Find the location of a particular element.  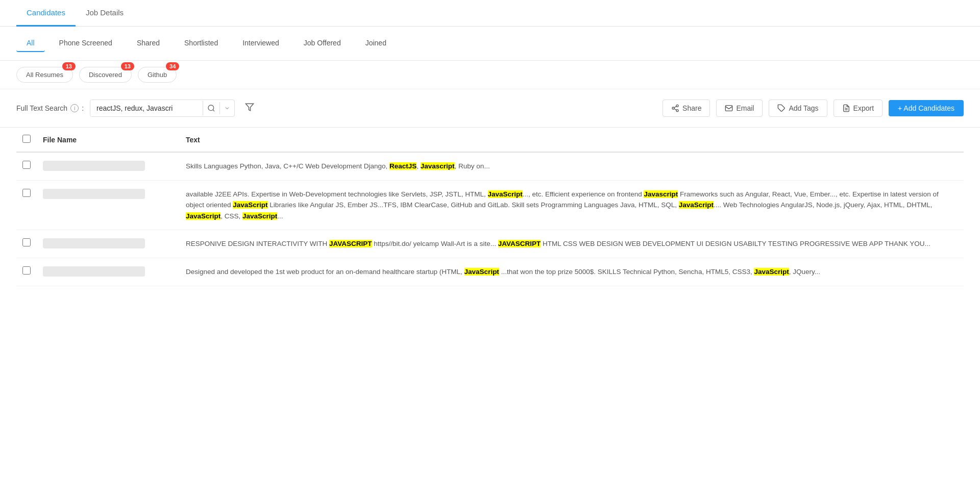

tab-candidates: Candidates is located at coordinates (46, 13).